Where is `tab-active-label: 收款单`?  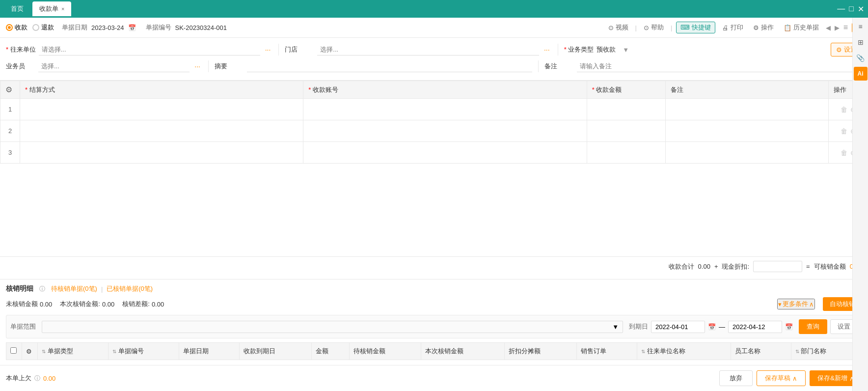 tab-active-label: 收款单 is located at coordinates (49, 9).